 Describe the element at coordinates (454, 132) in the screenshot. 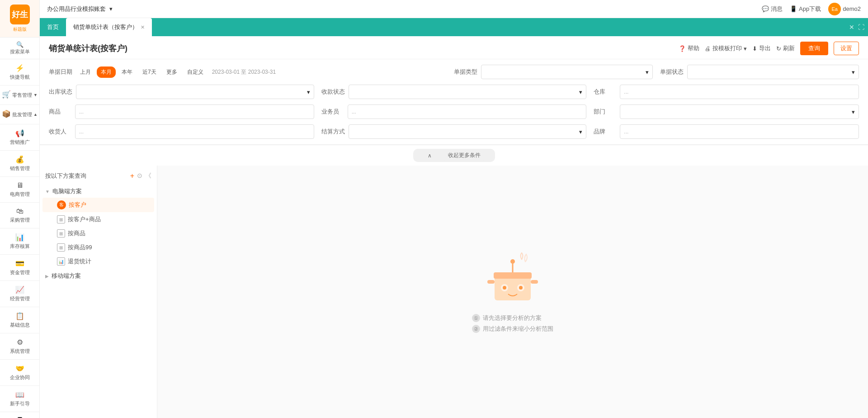

I see `filter-settlement: 结算方式 ▾` at that location.